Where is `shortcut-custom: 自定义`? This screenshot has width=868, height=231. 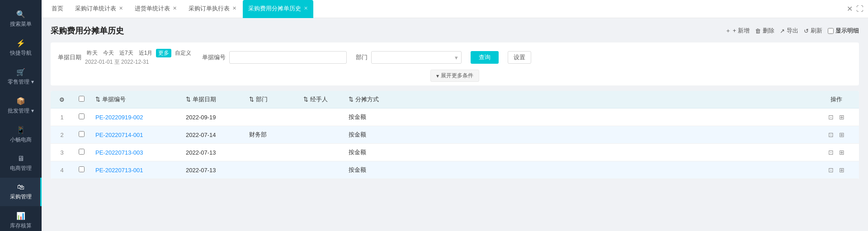 shortcut-custom: 自定义 is located at coordinates (183, 53).